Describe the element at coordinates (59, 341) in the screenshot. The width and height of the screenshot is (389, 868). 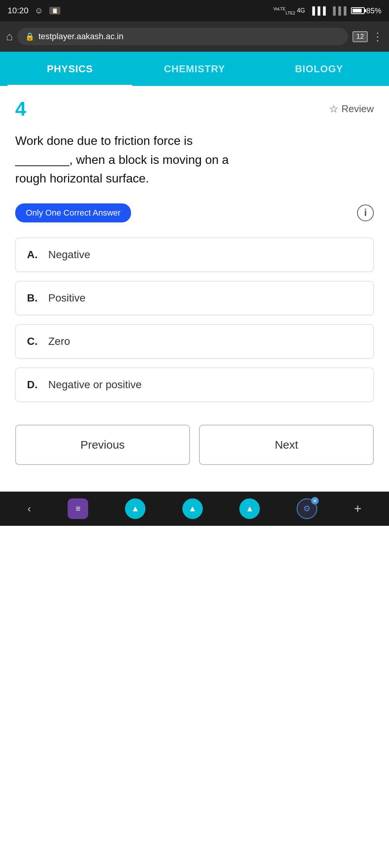
I see `option-c-text: Zero` at that location.